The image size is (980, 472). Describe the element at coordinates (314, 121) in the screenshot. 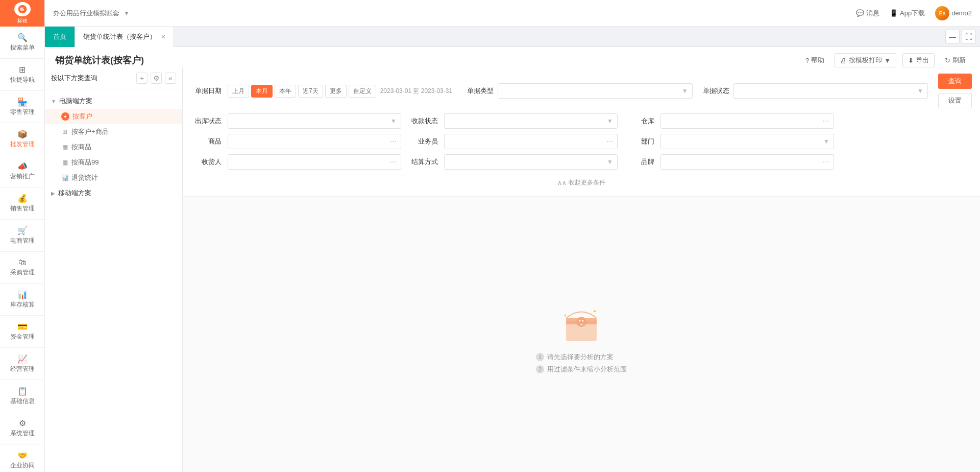

I see `outbound-select: ▼` at that location.